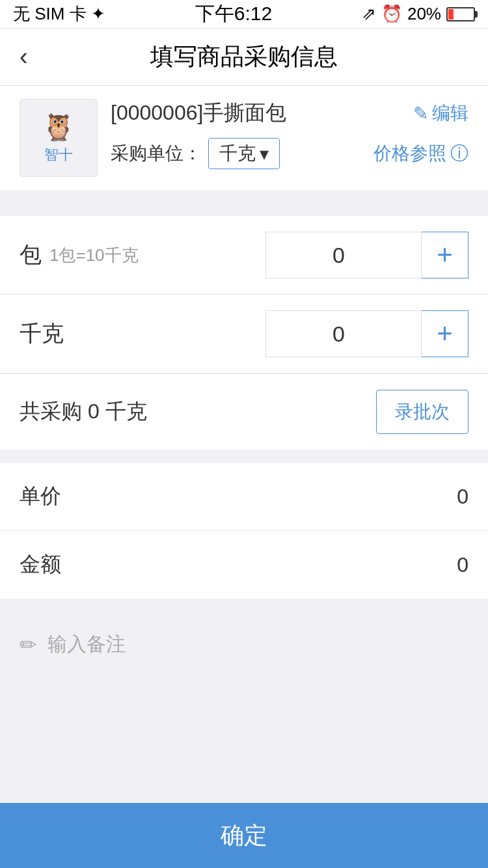 This screenshot has width=488, height=868. I want to click on unit-price-label: 单价, so click(40, 496).